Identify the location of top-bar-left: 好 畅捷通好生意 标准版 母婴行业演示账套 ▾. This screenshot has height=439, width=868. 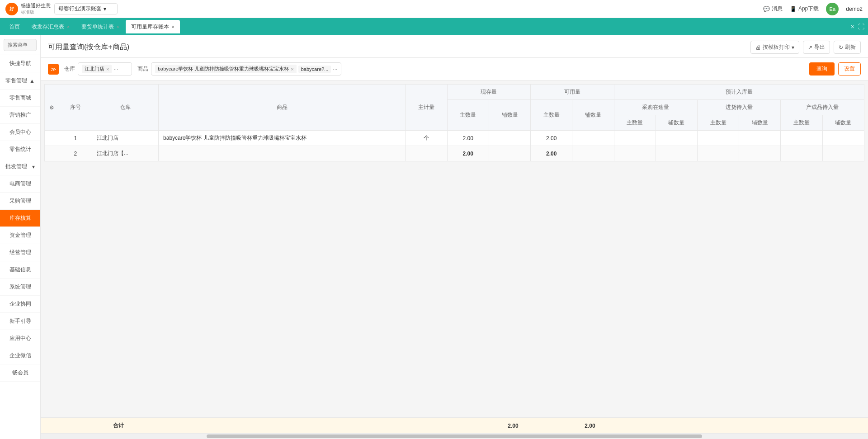
(61, 9).